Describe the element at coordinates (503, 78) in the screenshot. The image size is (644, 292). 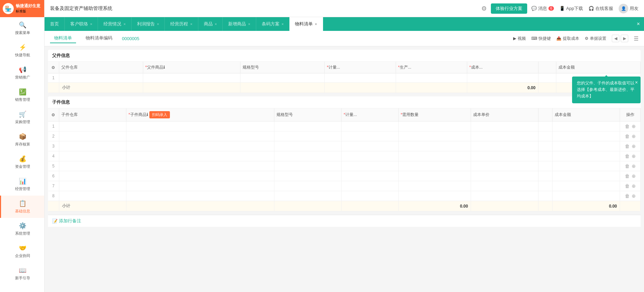
I see `parent-cost-cell` at that location.